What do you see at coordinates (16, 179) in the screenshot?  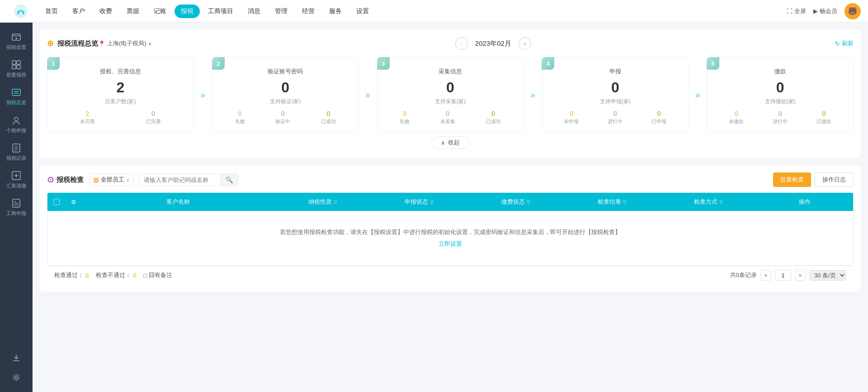 I see `sidebar-item-settlement: 汇算清缴` at bounding box center [16, 179].